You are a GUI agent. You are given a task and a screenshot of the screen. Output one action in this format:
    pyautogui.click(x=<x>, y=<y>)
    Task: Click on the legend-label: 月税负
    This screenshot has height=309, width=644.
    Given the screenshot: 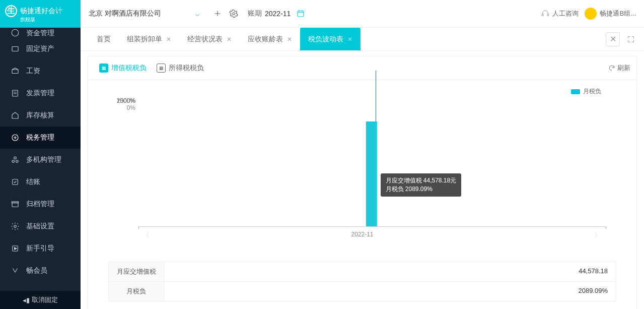 What is the action you would take?
    pyautogui.click(x=592, y=92)
    